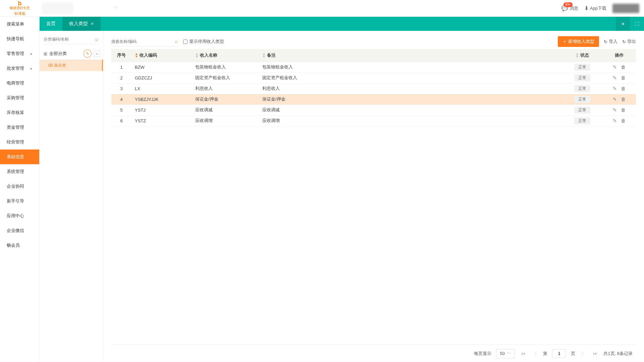  What do you see at coordinates (19, 216) in the screenshot?
I see `sidebar-item: 应用中心` at bounding box center [19, 216].